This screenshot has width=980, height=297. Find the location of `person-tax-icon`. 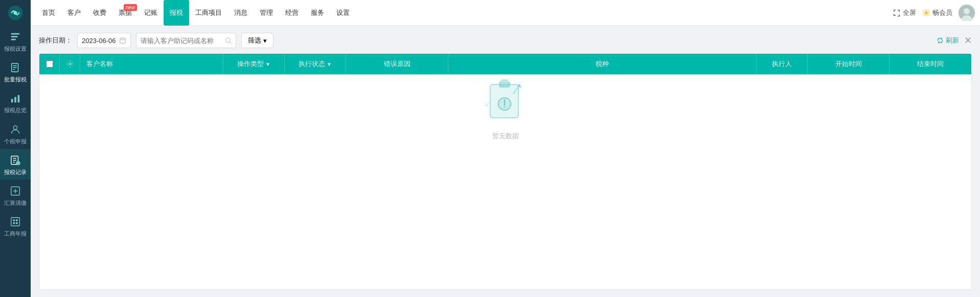

person-tax-icon is located at coordinates (15, 130).